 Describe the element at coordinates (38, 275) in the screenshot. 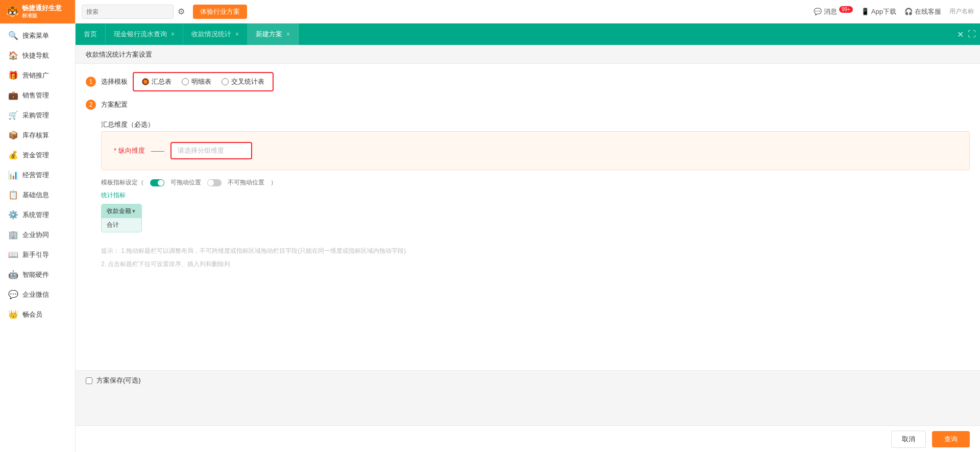

I see `sidebar-item-smart-hw: 🤖 智能硬件` at that location.